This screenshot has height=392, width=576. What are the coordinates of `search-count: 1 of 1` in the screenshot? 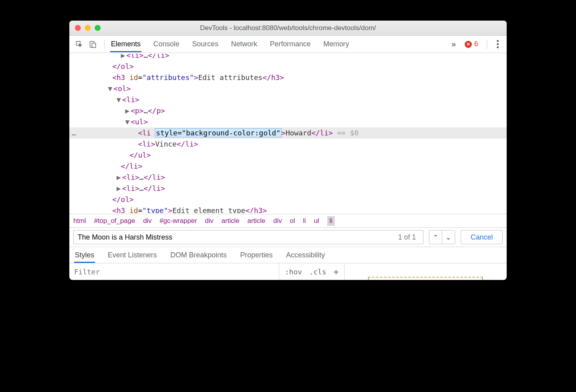 It's located at (407, 238).